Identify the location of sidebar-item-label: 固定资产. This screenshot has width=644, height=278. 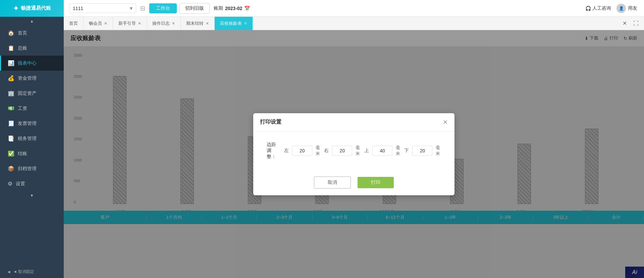
(27, 93).